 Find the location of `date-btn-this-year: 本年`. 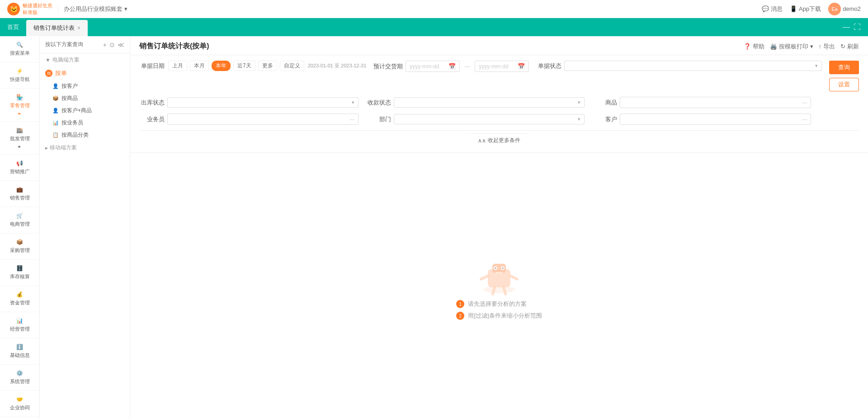

date-btn-this-year: 本年 is located at coordinates (221, 66).